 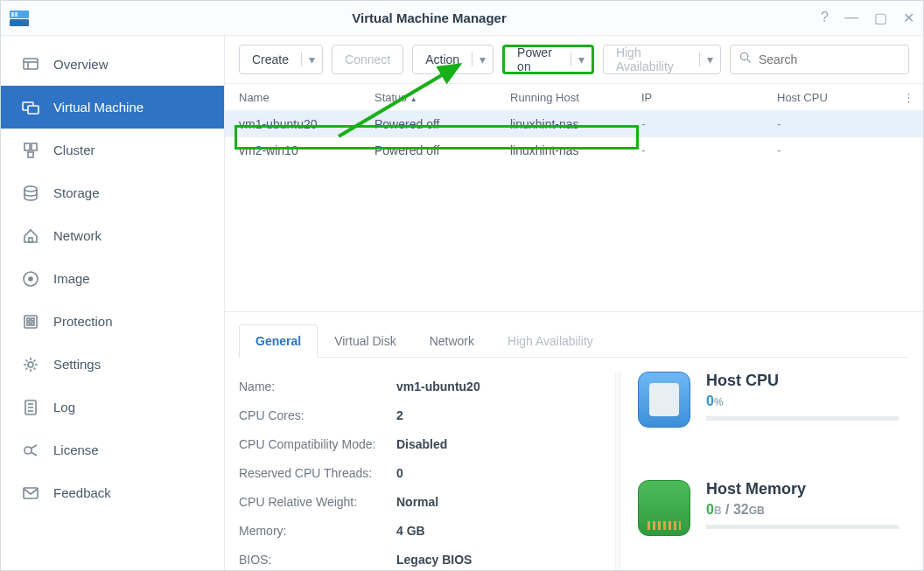 I want to click on sidebar-label: Overview, so click(x=80, y=65).